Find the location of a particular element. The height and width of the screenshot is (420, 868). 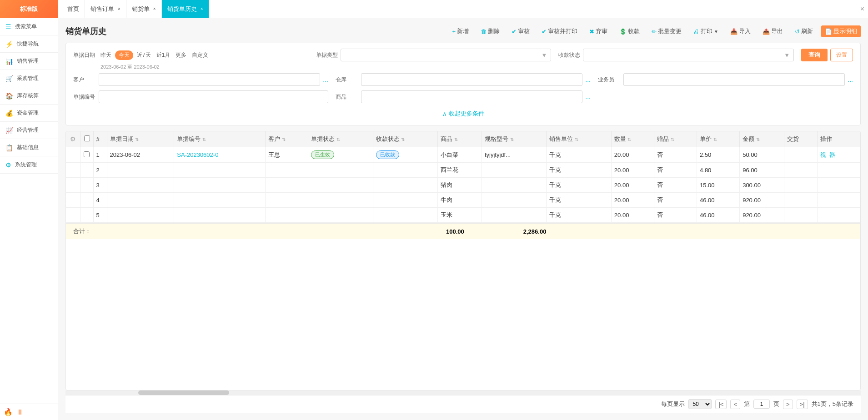

col-docstatus: 单据状态 ⇅ is located at coordinates (341, 139).